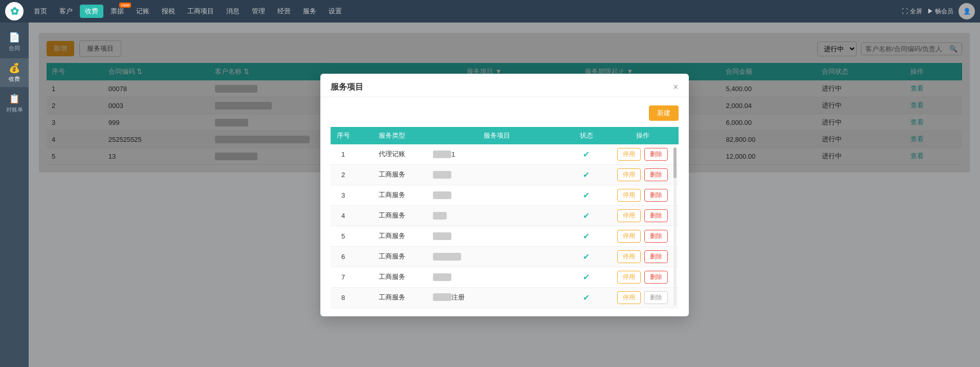  I want to click on nav-piaoju: 票据 new, so click(117, 11).